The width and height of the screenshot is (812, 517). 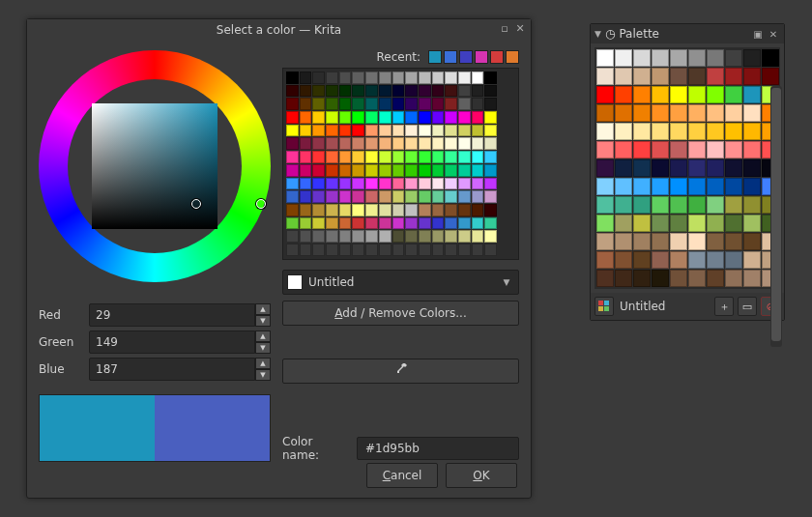 What do you see at coordinates (776, 215) in the screenshot?
I see `scroll-thumb` at bounding box center [776, 215].